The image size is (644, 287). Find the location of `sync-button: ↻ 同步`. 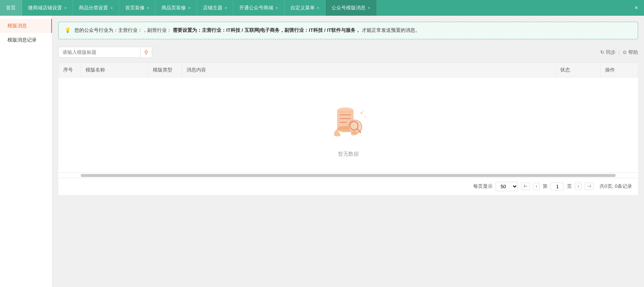

sync-button: ↻ 同步 is located at coordinates (608, 52).